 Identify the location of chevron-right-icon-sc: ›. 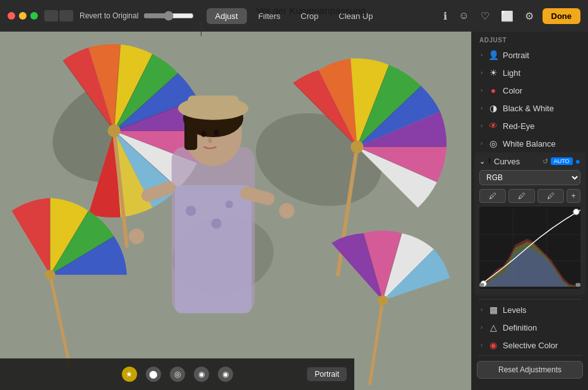
(481, 345).